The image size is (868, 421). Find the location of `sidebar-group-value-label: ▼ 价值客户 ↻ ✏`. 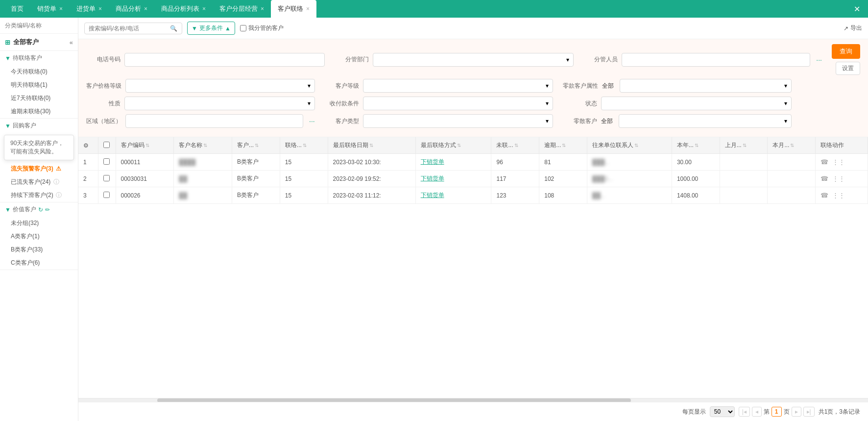

sidebar-group-value-label: ▼ 价值客户 ↻ ✏ is located at coordinates (39, 210).